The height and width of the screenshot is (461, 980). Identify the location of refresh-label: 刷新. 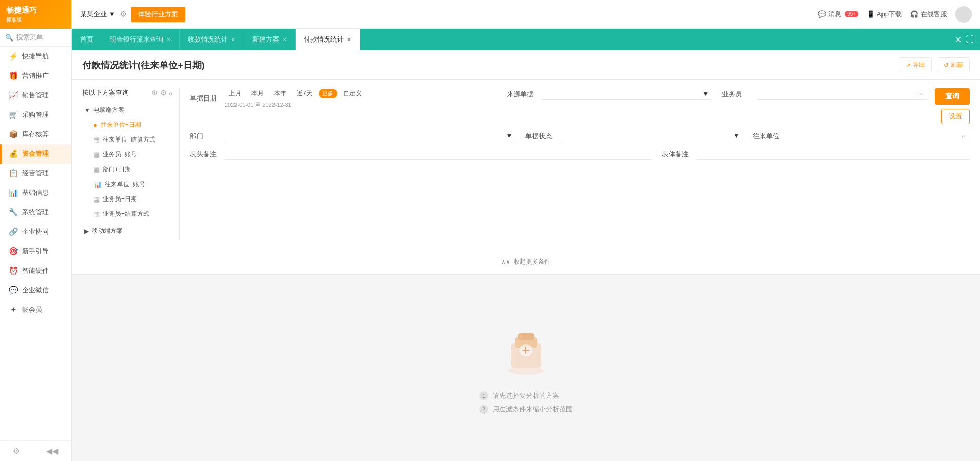
(957, 65).